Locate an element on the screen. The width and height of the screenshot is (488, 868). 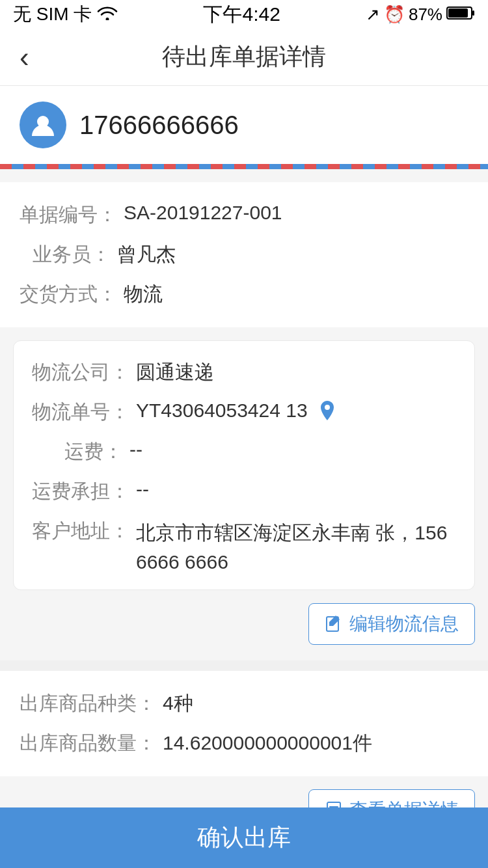
goods-quantity-label: 出库商品数量： is located at coordinates (88, 743).